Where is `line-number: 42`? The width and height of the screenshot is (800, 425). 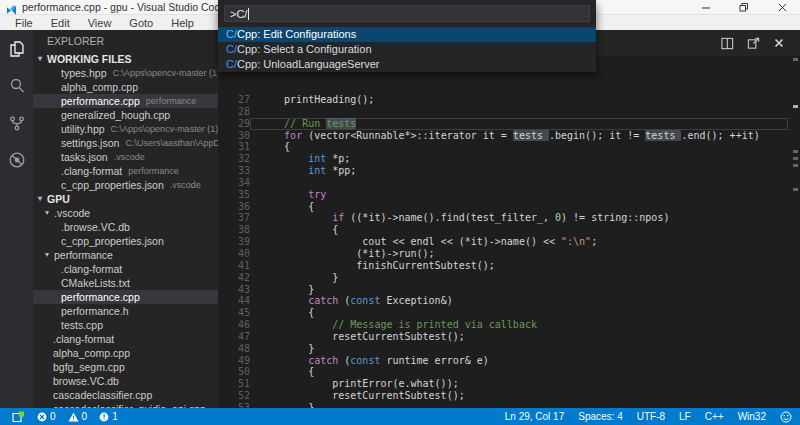 line-number: 42 is located at coordinates (234, 278).